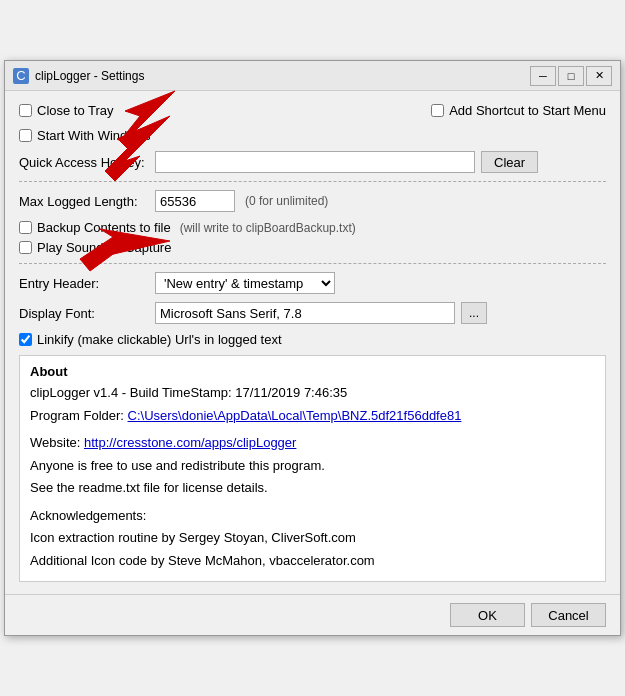  I want to click on linkify-row: Linkify (make clickable) Url's in logged…, so click(312, 340).